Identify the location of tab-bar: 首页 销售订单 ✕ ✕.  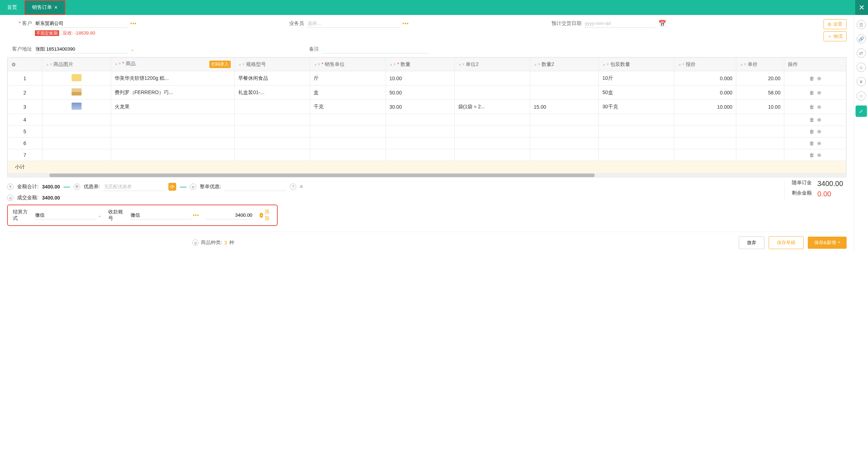
(434, 7).